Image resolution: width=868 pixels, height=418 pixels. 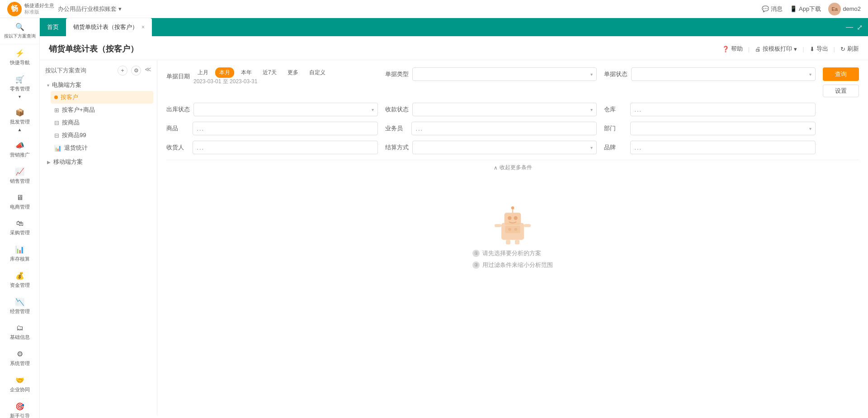 I want to click on tab-close-btn: ×, so click(x=143, y=27).